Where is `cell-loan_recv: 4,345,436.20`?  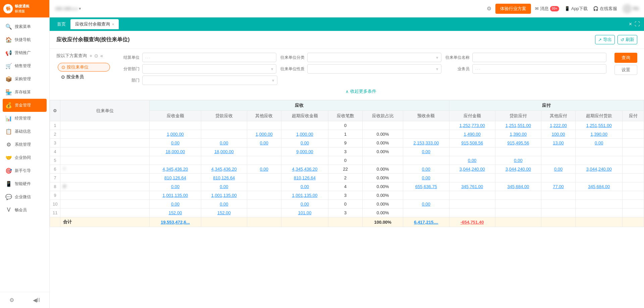
cell-loan_recv: 4,345,436.20 is located at coordinates (224, 169).